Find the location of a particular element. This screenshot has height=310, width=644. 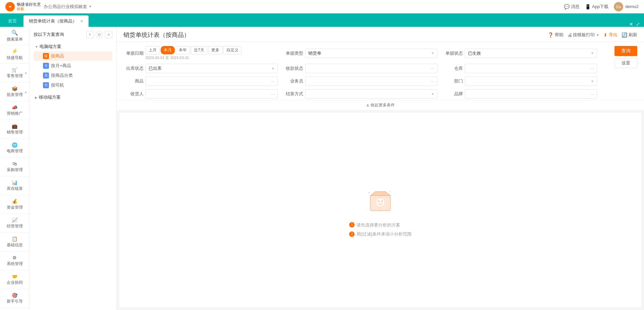

sidebar-item-enterprise: 🤝 企业协同 is located at coordinates (15, 280).